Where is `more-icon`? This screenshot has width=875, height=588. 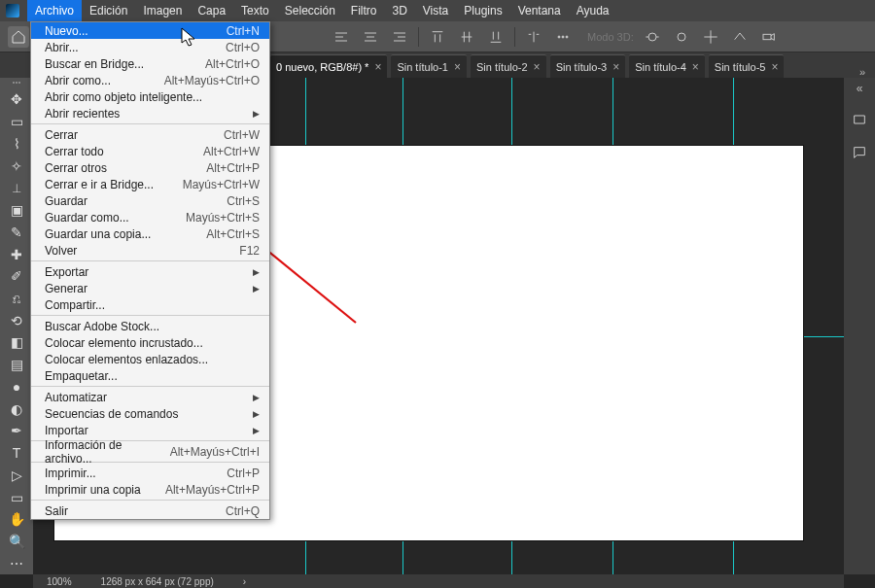
more-icon is located at coordinates (563, 37).